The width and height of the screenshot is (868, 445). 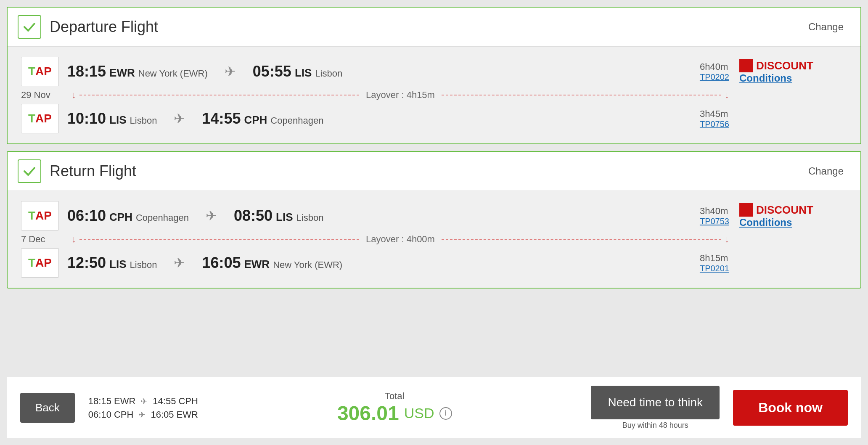 I want to click on route-line-2: 06:10 CPH ✈ 16:05 EWR, so click(x=143, y=415).